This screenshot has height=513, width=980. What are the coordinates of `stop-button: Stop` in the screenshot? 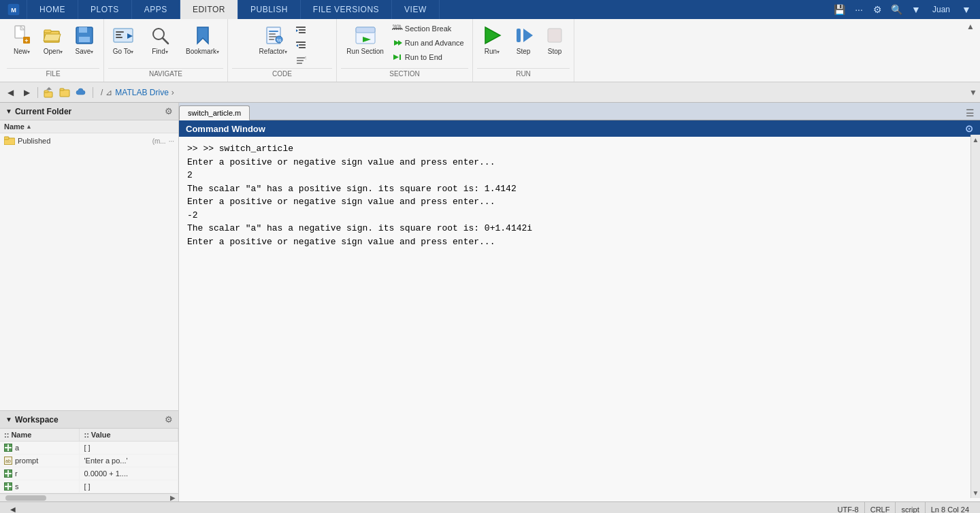 It's located at (555, 40).